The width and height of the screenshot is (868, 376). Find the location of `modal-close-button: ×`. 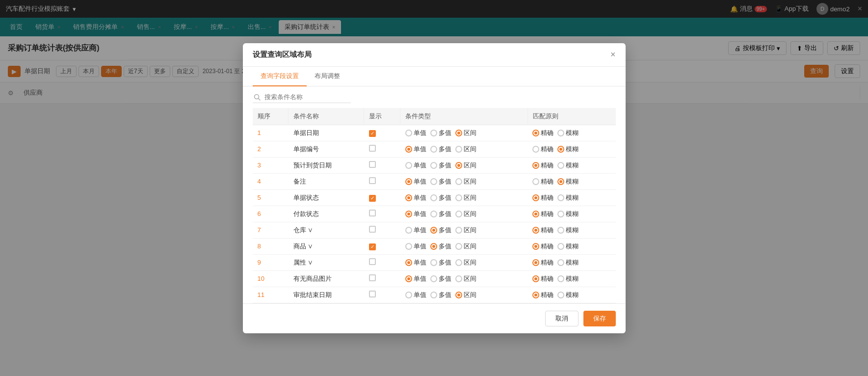

modal-close-button: × is located at coordinates (613, 54).